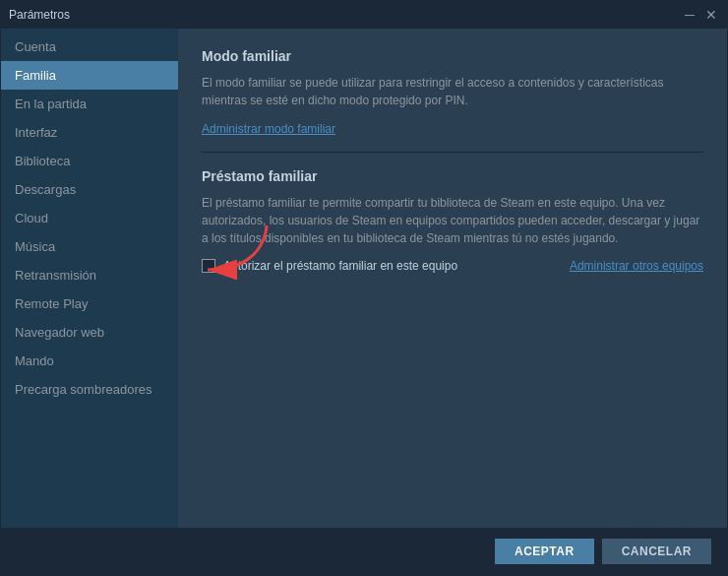  I want to click on accept-button: ACEPTAR, so click(545, 551).